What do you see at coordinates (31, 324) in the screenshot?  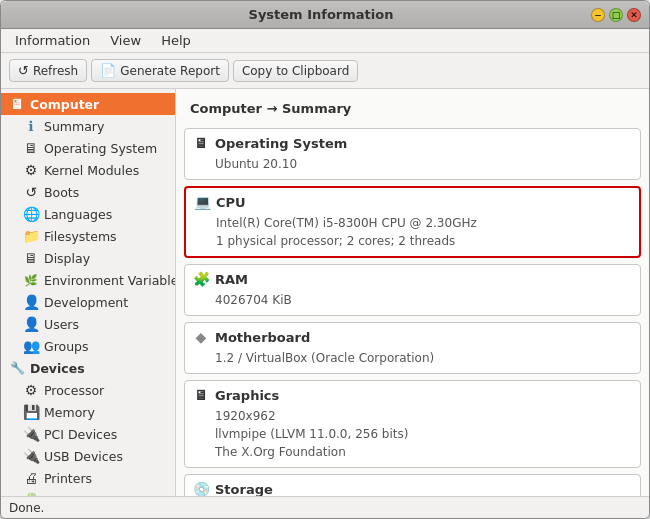 I see `users-icon: 👤` at bounding box center [31, 324].